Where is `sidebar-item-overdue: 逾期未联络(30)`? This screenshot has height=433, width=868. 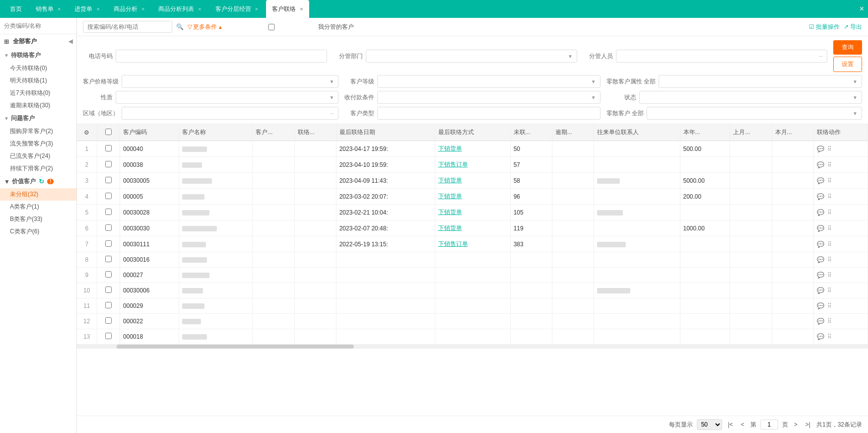
sidebar-item-overdue: 逾期未联络(30) is located at coordinates (38, 105).